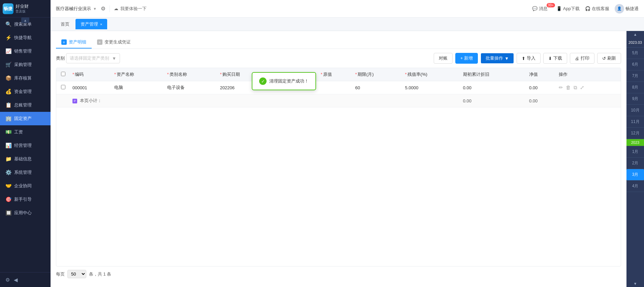 This screenshot has width=644, height=287. What do you see at coordinates (585, 9) in the screenshot?
I see `topbar-right: 💬 消息 99+ 📱 App下载 🎧 在线客服 👤 畅捷通` at bounding box center [585, 9].